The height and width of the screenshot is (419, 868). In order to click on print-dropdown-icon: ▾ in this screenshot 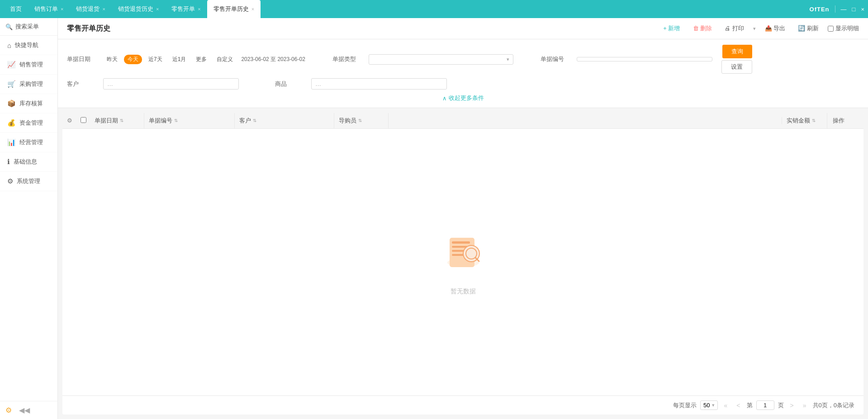, I will do `click(754, 29)`.